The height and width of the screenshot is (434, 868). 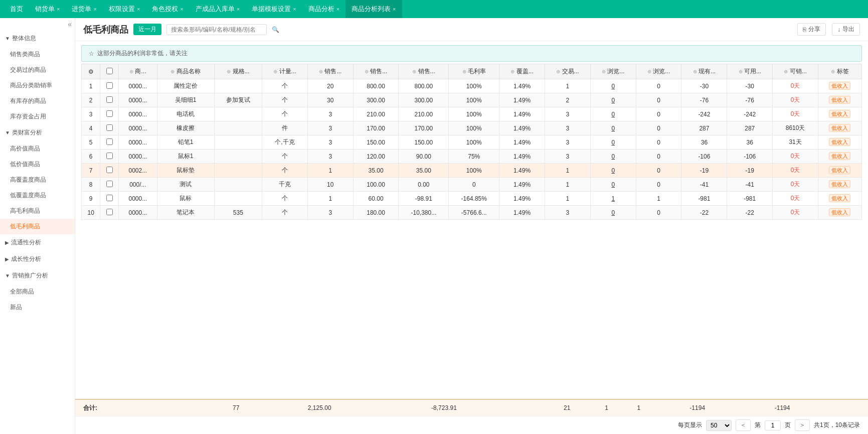 What do you see at coordinates (613, 199) in the screenshot?
I see `browse-link: 1` at bounding box center [613, 199].